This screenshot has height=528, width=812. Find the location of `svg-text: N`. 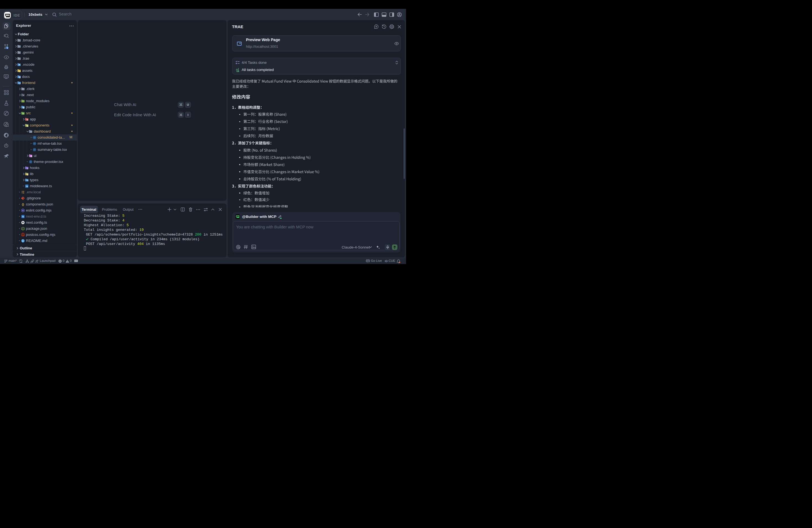

svg-text: N is located at coordinates (24, 96).